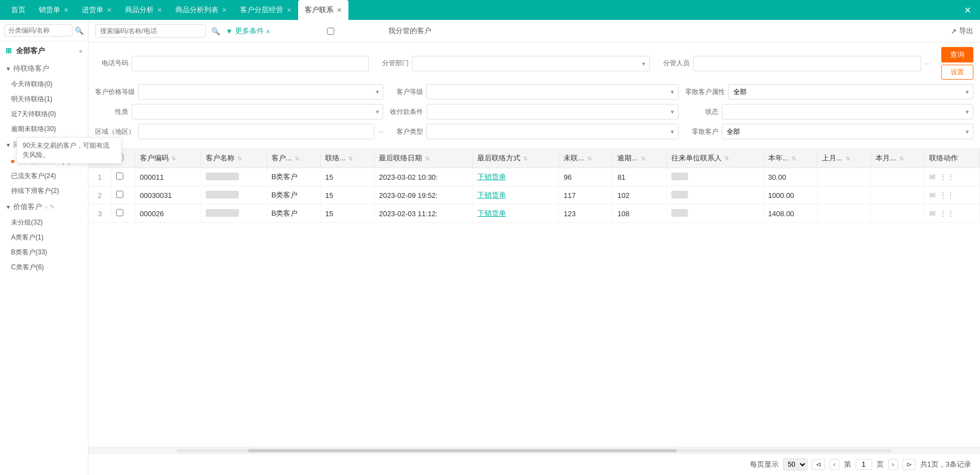 The height and width of the screenshot is (475, 980). Describe the element at coordinates (880, 464) in the screenshot. I see `total-pages-label: 页` at that location.